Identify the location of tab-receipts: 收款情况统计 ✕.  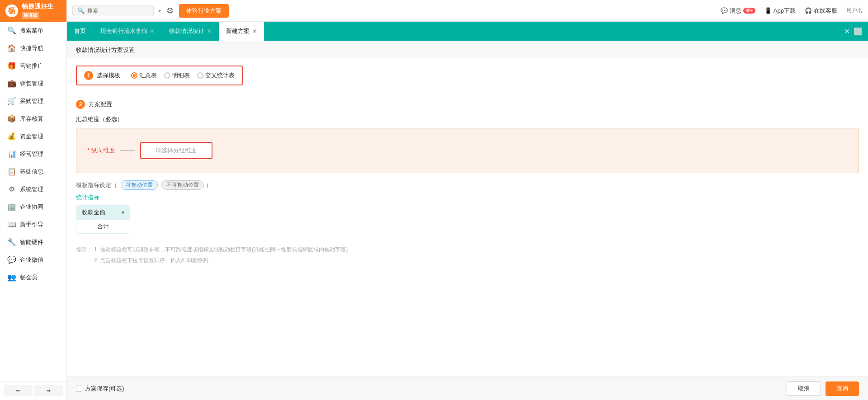
(190, 31).